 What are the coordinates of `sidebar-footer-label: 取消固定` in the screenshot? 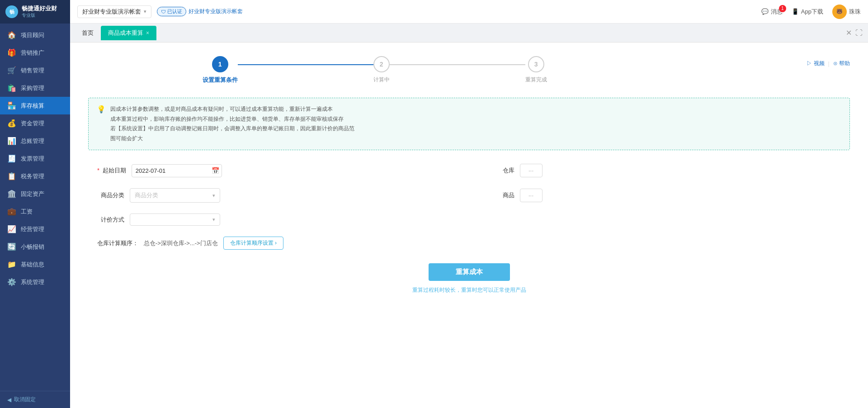 It's located at (25, 400).